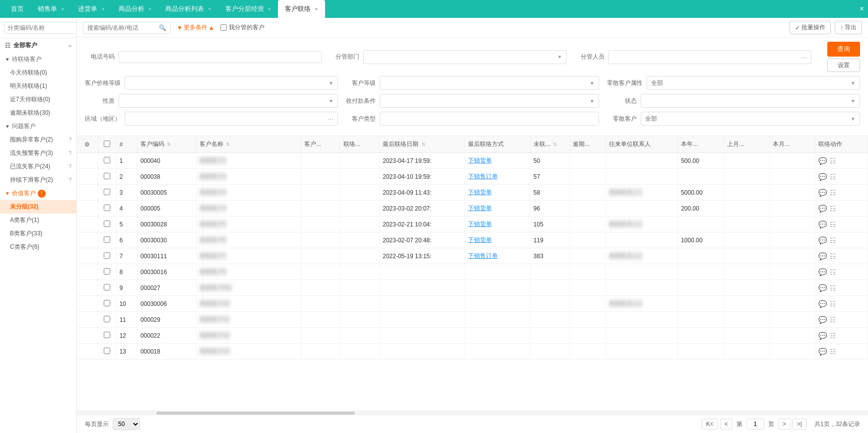  I want to click on sidebar-search-input, so click(41, 28).